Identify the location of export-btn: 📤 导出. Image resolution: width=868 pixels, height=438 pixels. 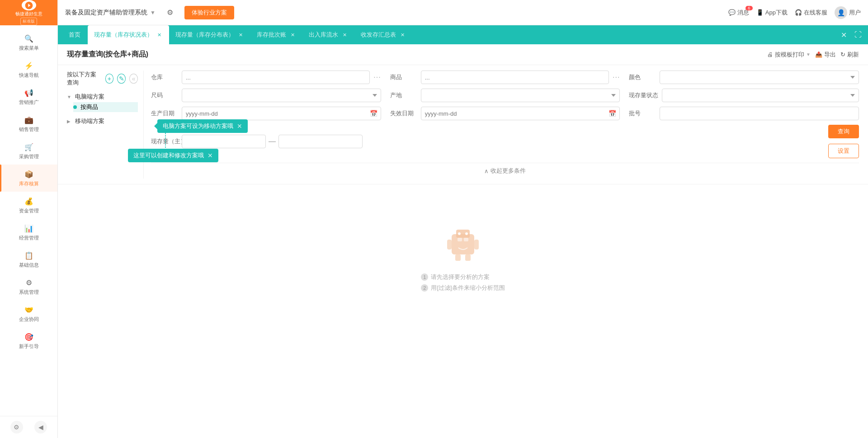
(826, 55).